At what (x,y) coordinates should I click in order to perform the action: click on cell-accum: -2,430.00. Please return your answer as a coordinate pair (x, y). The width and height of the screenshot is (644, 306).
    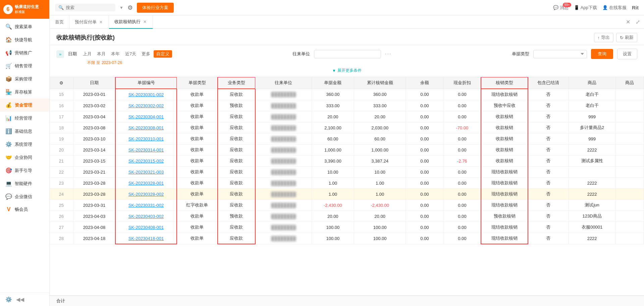
    Looking at the image, I should click on (380, 205).